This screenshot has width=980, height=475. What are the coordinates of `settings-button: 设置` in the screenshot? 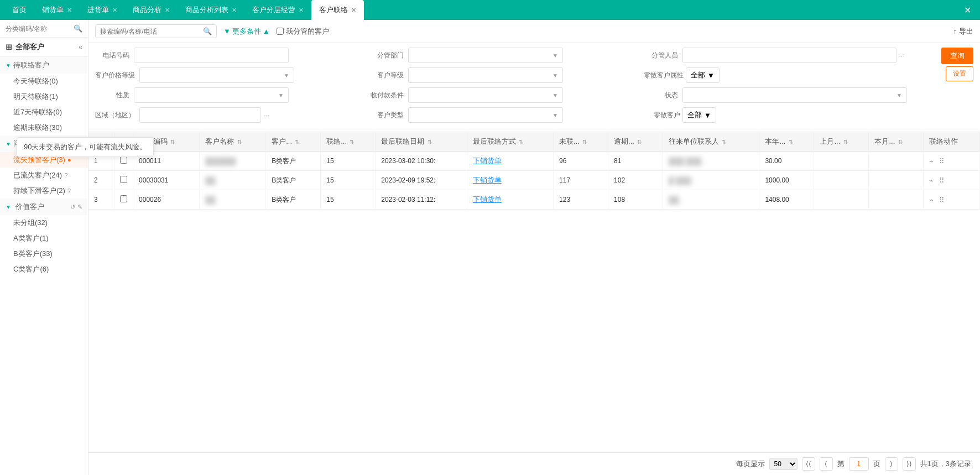 It's located at (960, 74).